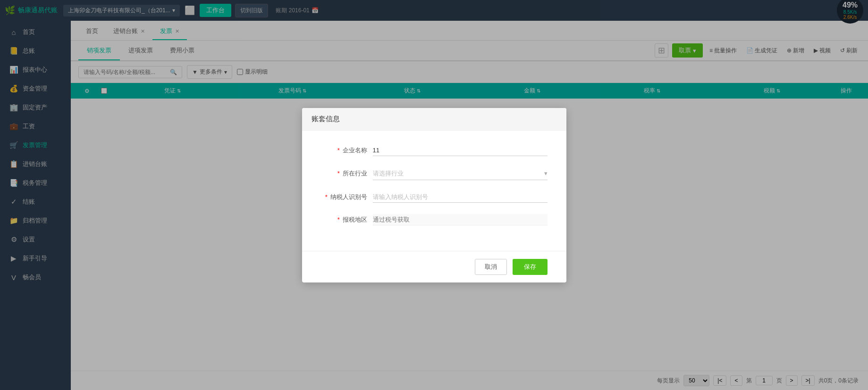  Describe the element at coordinates (326, 119) in the screenshot. I see `dialog-title: 账套信息` at that location.